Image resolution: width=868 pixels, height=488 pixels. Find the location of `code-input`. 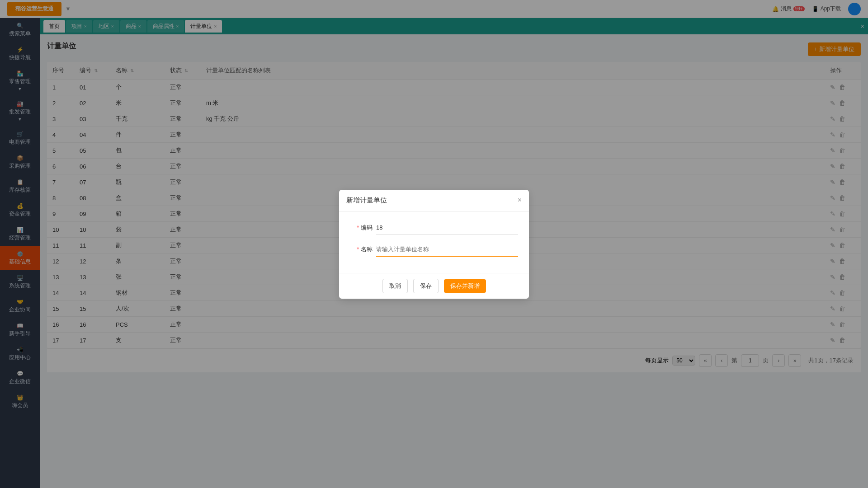

code-input is located at coordinates (447, 228).